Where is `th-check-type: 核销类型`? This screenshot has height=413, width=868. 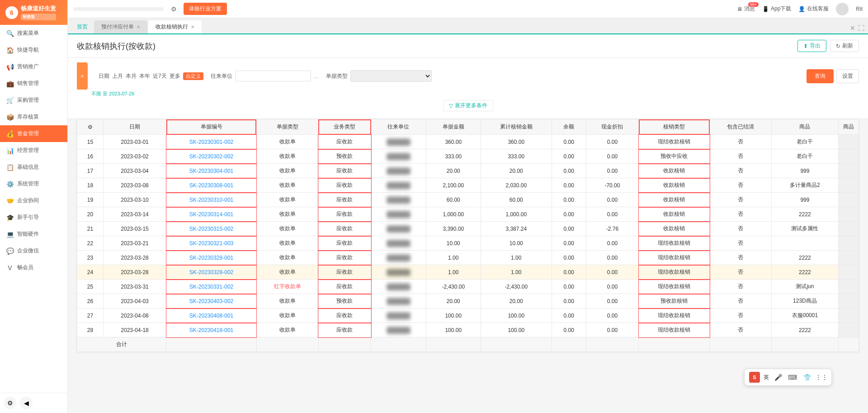
th-check-type: 核销类型 is located at coordinates (675, 127).